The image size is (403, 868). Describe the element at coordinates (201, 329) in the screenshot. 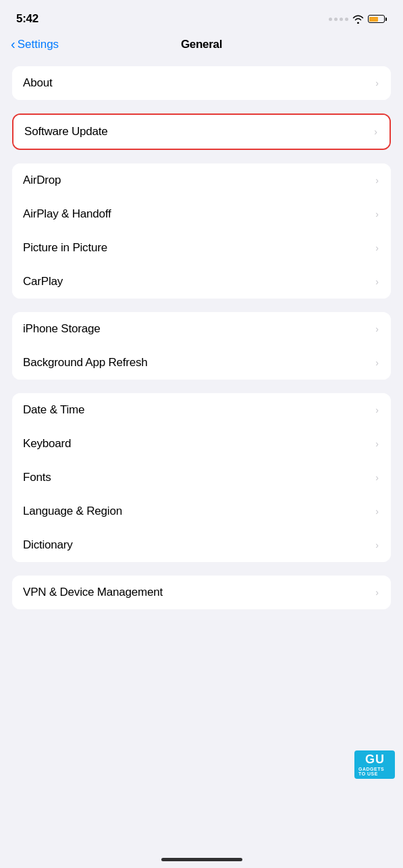

I see `settings-item-iphone-storage: iPhone Storage›` at that location.